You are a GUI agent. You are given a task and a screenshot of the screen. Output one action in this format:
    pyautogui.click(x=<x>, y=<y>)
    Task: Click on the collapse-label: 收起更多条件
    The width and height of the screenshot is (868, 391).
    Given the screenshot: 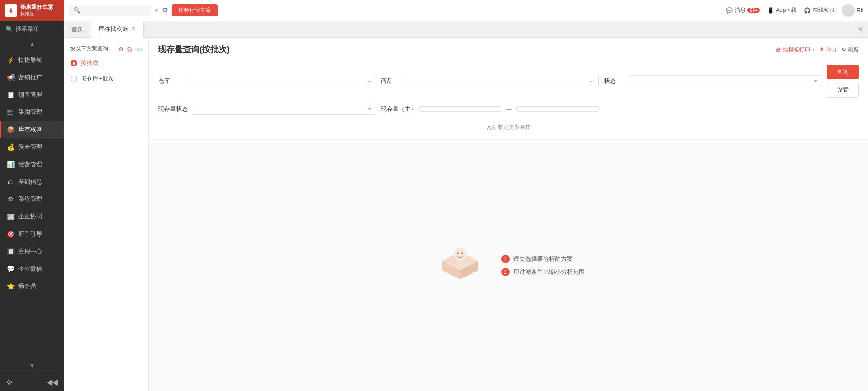 What is the action you would take?
    pyautogui.click(x=514, y=127)
    